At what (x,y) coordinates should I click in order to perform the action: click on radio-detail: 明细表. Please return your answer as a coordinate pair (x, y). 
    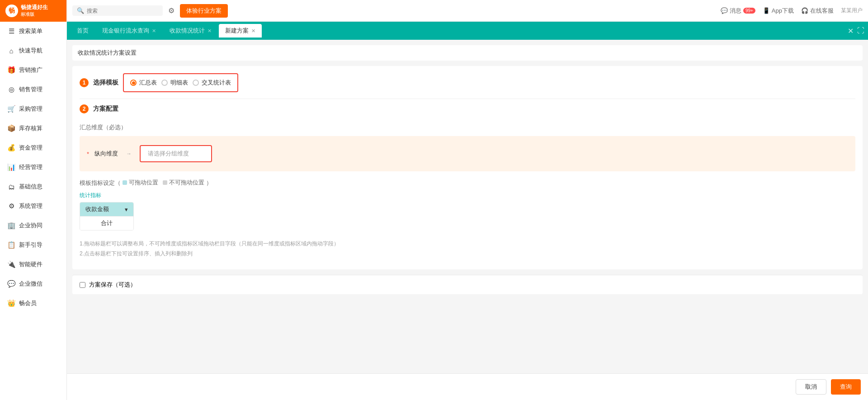
    Looking at the image, I should click on (175, 83).